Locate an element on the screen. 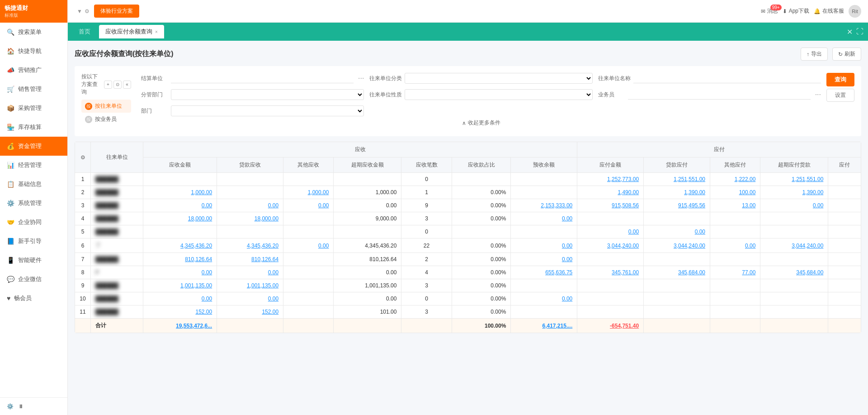  collapse-btn: ∧ 收起更多条件 is located at coordinates (481, 123).